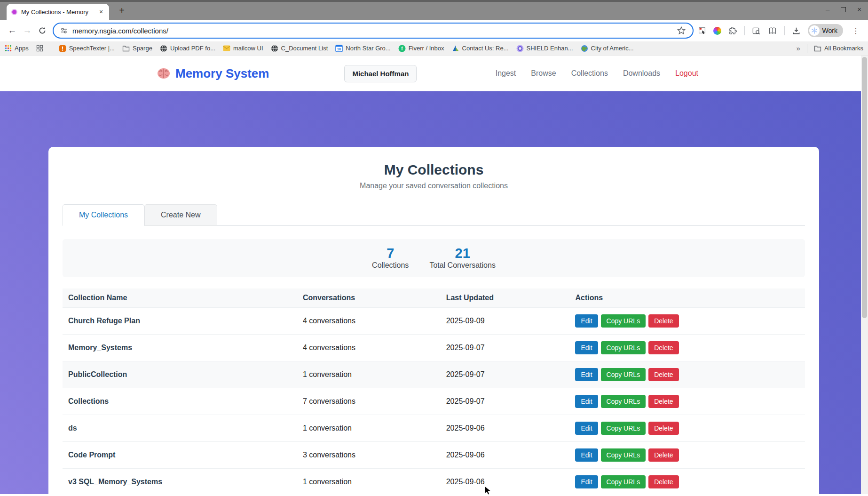 The height and width of the screenshot is (496, 868). What do you see at coordinates (844, 9) in the screenshot?
I see `window-maximize-button` at bounding box center [844, 9].